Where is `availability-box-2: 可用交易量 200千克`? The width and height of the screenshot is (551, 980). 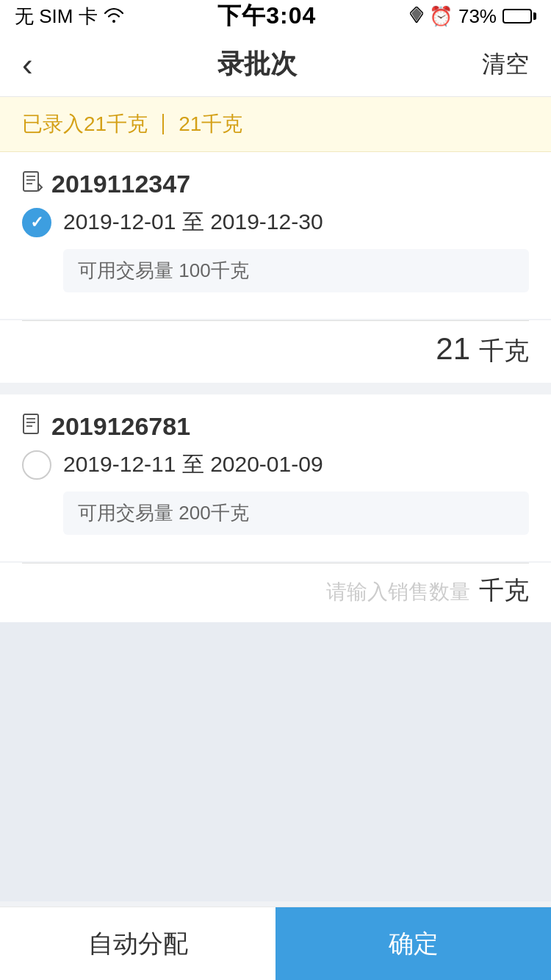 availability-box-2: 可用交易量 200千克 is located at coordinates (296, 513).